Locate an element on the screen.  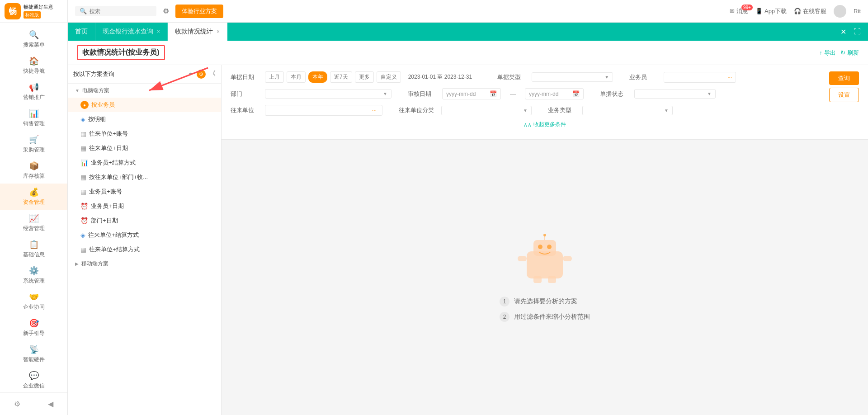
tree-item-dept-date-label: 部门+日期 is located at coordinates (104, 221).